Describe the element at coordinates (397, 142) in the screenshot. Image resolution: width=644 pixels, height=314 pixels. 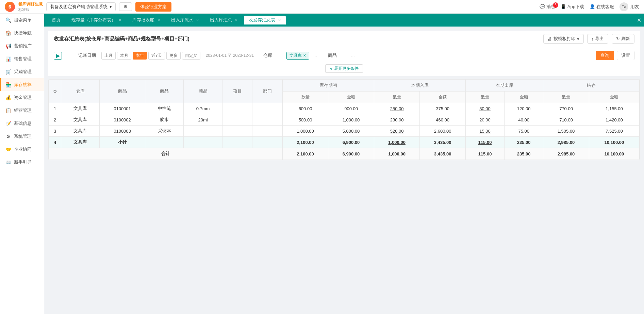
I see `subtotal-in-qty: 1,000.00` at that location.